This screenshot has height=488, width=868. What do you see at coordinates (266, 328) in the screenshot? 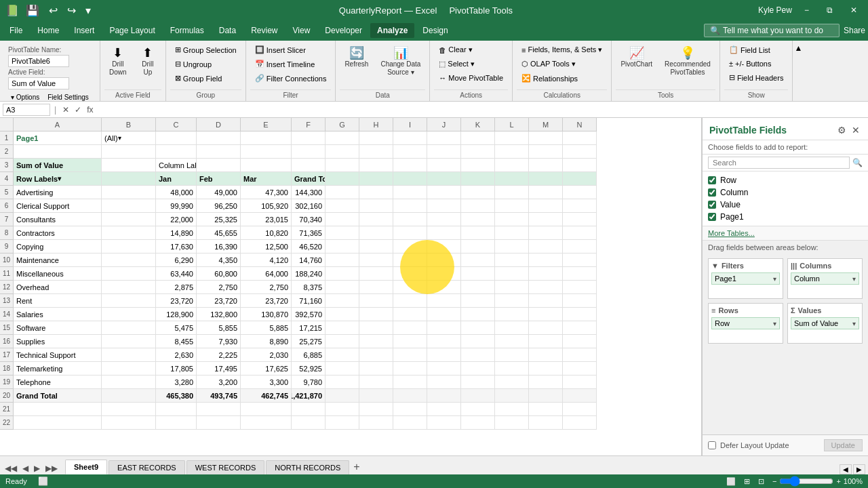
I see `cell-E15: 5,885` at bounding box center [266, 328].